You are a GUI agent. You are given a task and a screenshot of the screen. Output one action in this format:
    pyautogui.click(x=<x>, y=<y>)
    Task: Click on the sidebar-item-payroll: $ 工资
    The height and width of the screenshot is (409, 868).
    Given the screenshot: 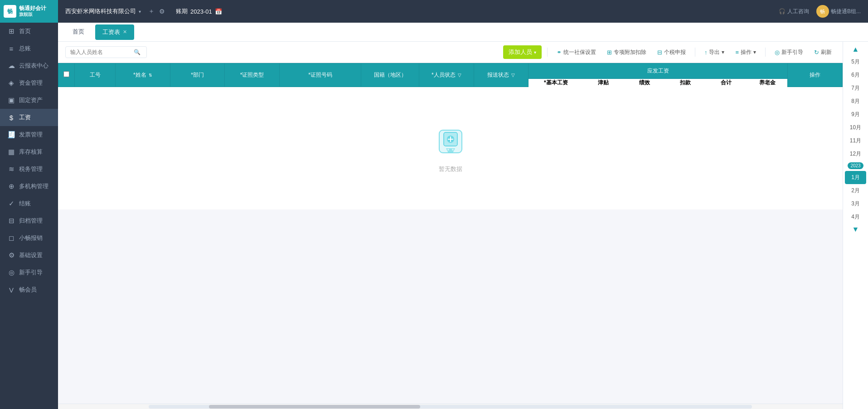 What is the action you would take?
    pyautogui.click(x=29, y=117)
    